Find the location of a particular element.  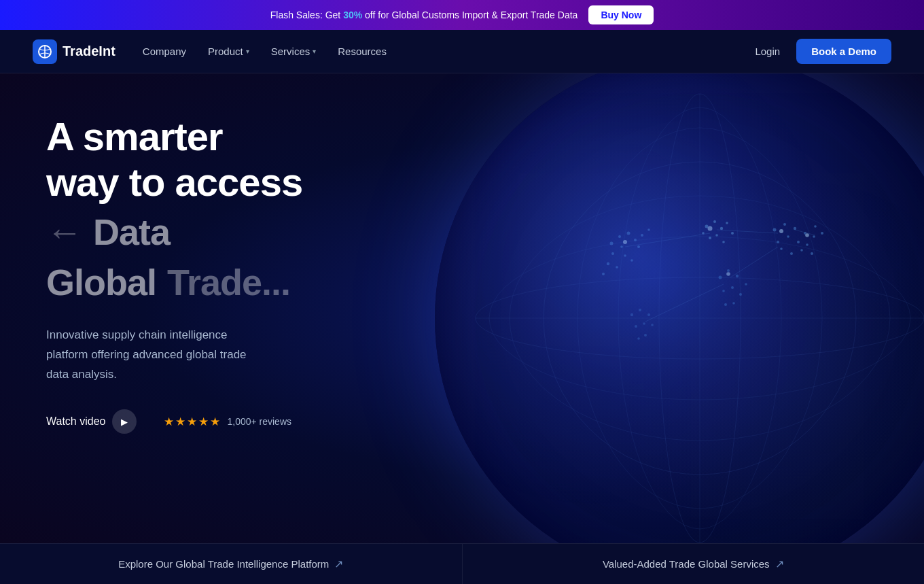

animated-word-data: Data is located at coordinates (132, 232).